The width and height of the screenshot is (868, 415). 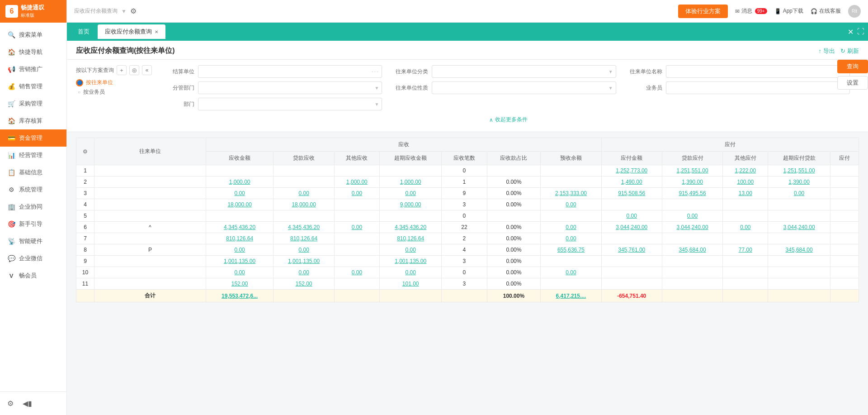 What do you see at coordinates (524, 88) in the screenshot?
I see `partner-nature-input: ▼` at bounding box center [524, 88].